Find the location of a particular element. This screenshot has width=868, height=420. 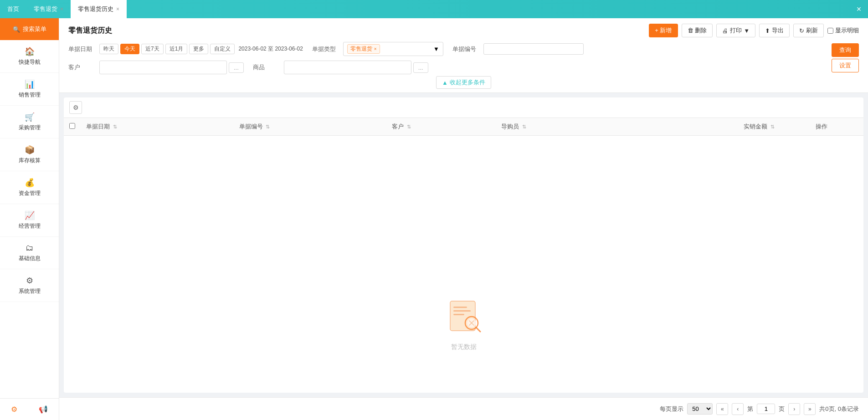

sidebar-item-finance: 💰 资金管理 is located at coordinates (29, 188).